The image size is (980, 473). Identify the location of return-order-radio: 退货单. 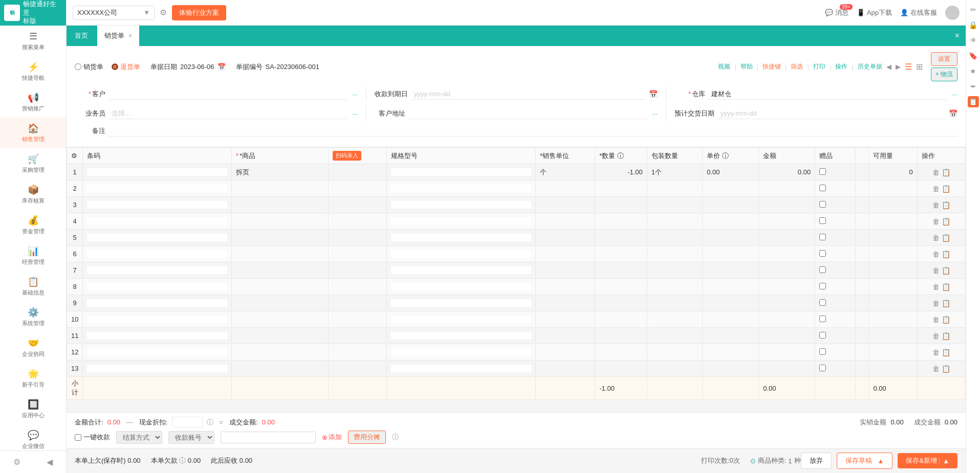
(126, 67).